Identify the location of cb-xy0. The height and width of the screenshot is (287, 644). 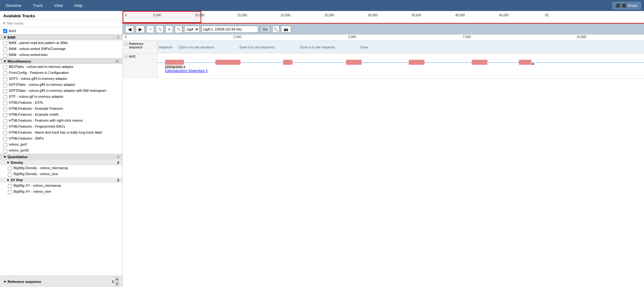
(10, 186).